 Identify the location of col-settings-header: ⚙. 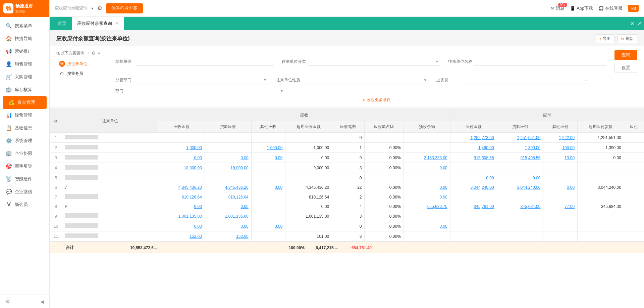
(56, 121).